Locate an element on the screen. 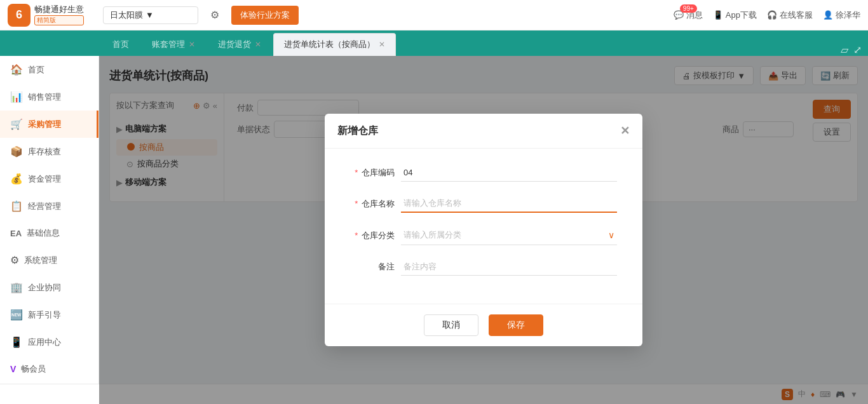 The image size is (868, 404). required-star-name: * is located at coordinates (356, 203).